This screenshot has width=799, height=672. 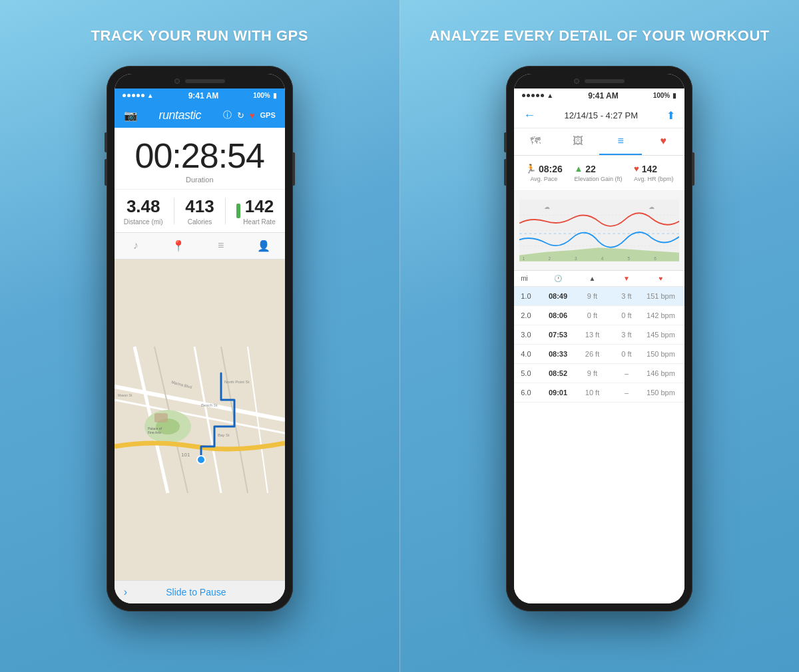 What do you see at coordinates (200, 81) in the screenshot?
I see `phone-top-bar` at bounding box center [200, 81].